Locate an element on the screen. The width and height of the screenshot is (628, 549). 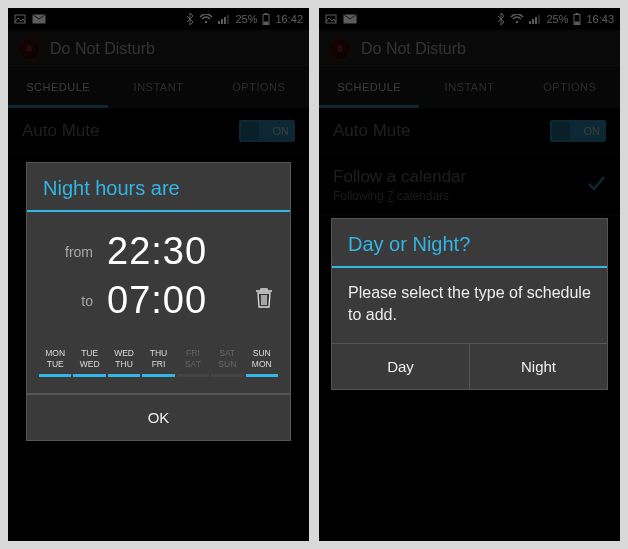
day-thu-fri: THUFRI is located at coordinates (158, 362).